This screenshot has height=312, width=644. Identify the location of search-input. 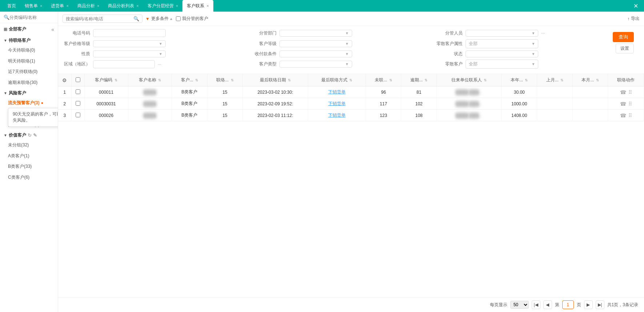
(99, 19).